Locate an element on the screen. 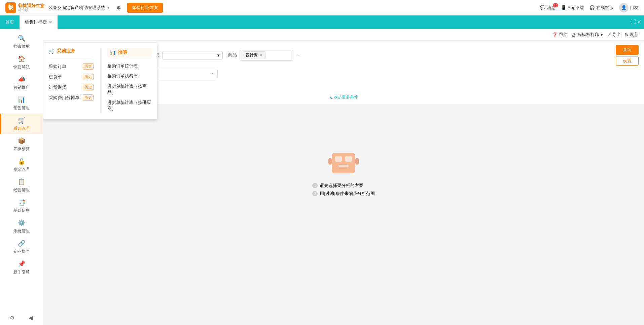  settings-bottom-button: ⚙ is located at coordinates (12, 318).